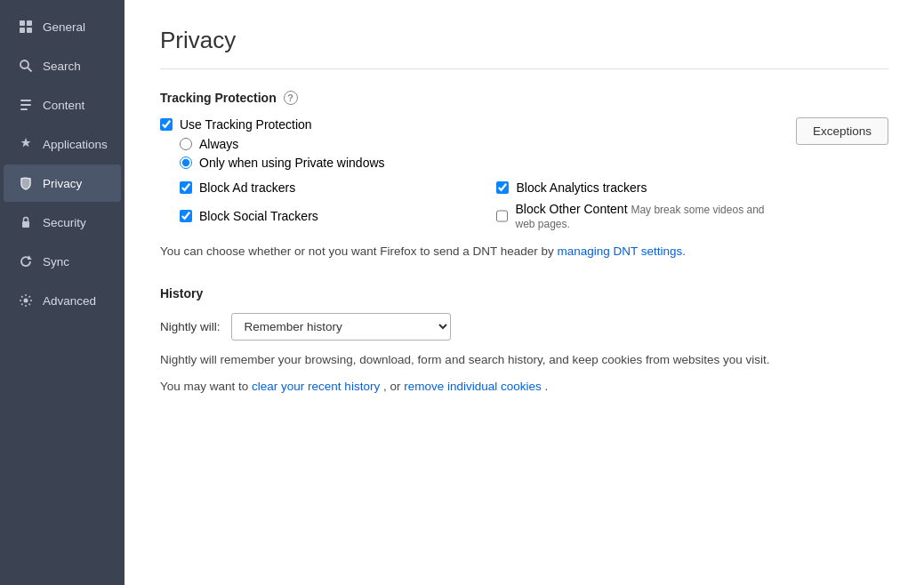 The width and height of the screenshot is (924, 585). Describe the element at coordinates (292, 163) in the screenshot. I see `private-windows-label: Only when using Private windows` at that location.